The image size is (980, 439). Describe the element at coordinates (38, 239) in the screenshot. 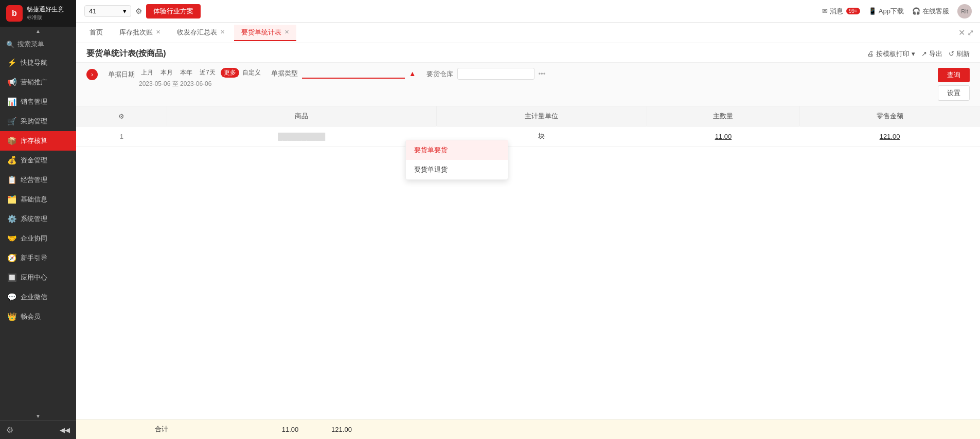

I see `sidebar-item-enterprise: 🤝企业协同` at that location.